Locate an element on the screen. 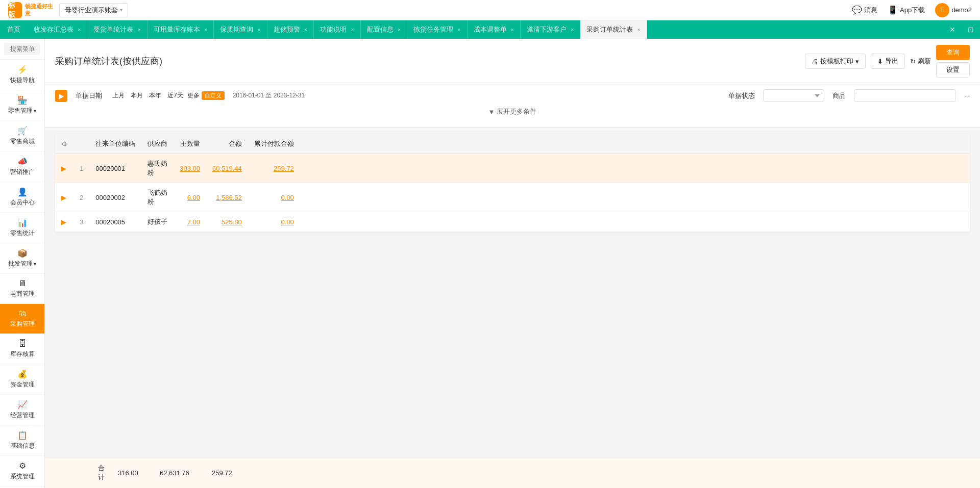 The width and height of the screenshot is (980, 488). workspace-label: 母婴行业演示账套 is located at coordinates (91, 10).